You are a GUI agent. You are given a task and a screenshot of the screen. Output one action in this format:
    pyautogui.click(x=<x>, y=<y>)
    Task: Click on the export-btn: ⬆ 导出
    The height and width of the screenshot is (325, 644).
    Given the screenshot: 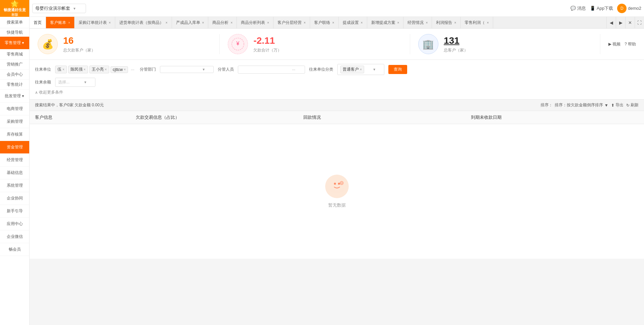 What is the action you would take?
    pyautogui.click(x=617, y=105)
    